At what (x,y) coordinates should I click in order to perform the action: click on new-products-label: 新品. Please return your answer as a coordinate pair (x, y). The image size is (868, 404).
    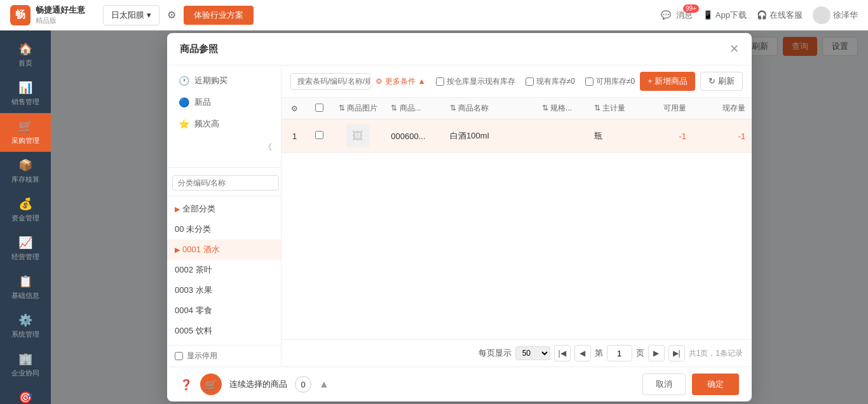
    Looking at the image, I should click on (203, 102).